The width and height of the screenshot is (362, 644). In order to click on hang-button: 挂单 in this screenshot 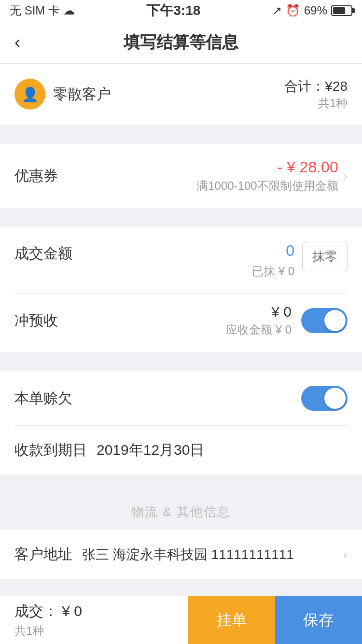, I will do `click(232, 620)`.